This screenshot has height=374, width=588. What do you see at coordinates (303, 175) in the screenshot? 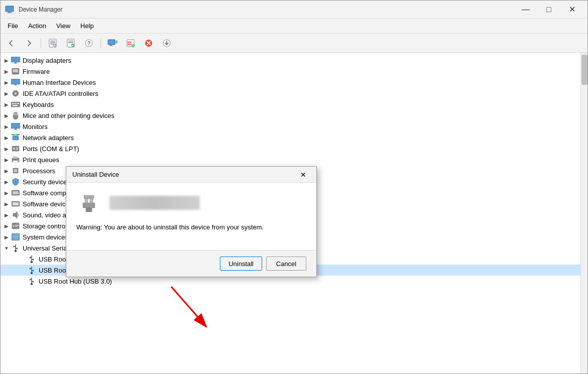
I see `dialog-close-button: ✕` at bounding box center [303, 175].